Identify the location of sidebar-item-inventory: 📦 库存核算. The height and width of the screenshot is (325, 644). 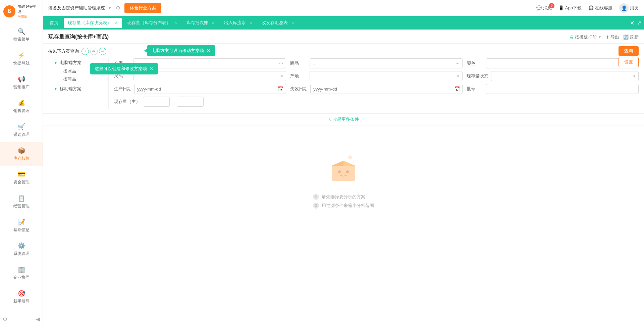
(21, 154).